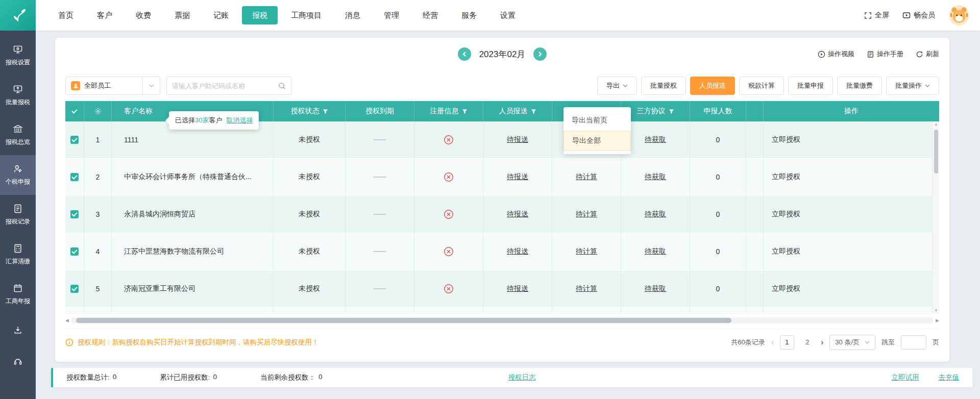  I want to click on header-auth-status: 授权状态, so click(309, 111).